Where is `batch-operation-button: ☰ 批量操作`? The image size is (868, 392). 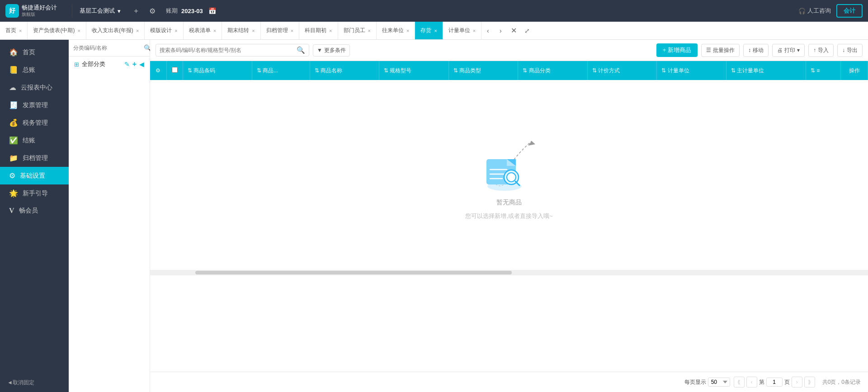 batch-operation-button: ☰ 批量操作 is located at coordinates (721, 51).